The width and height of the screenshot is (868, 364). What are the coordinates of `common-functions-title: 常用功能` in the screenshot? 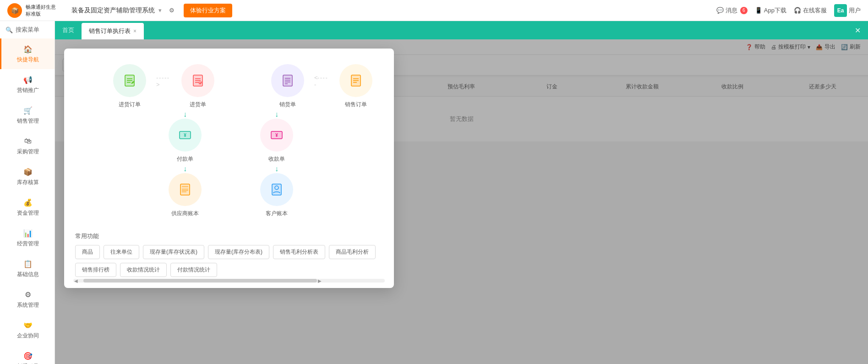 It's located at (229, 236).